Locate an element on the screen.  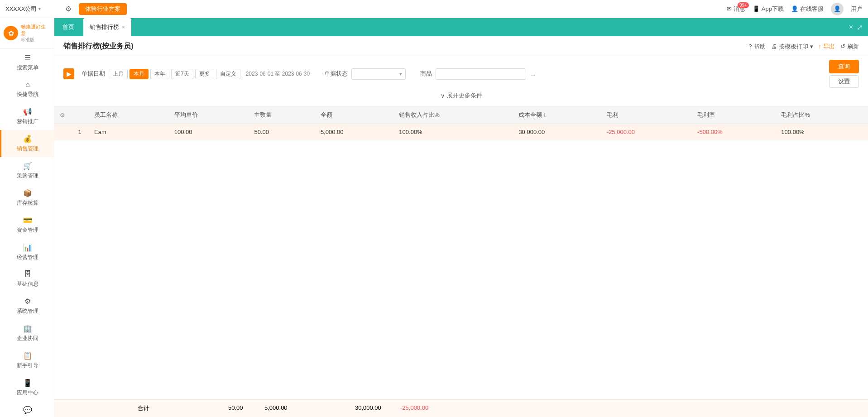
filter-collapse-icon: ▶ is located at coordinates (69, 74).